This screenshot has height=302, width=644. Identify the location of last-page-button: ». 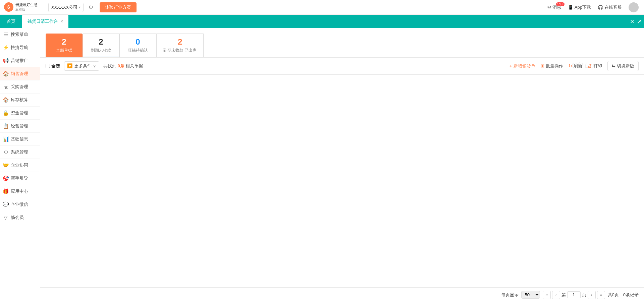
(601, 295).